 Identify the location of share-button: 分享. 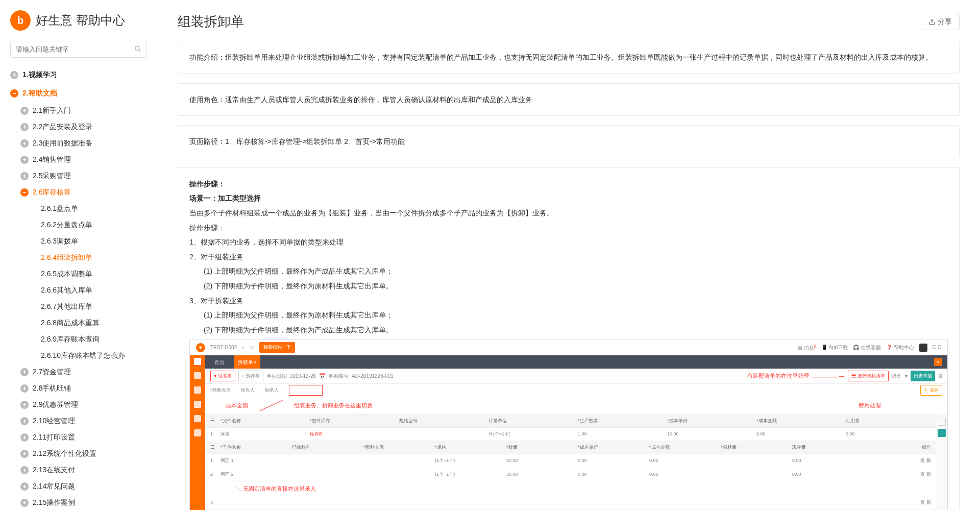
(940, 22).